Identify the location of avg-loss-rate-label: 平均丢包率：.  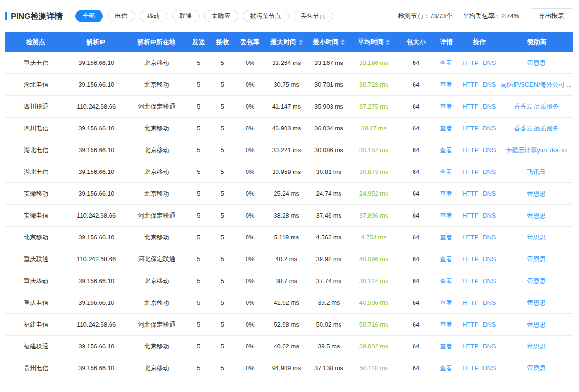
(482, 16).